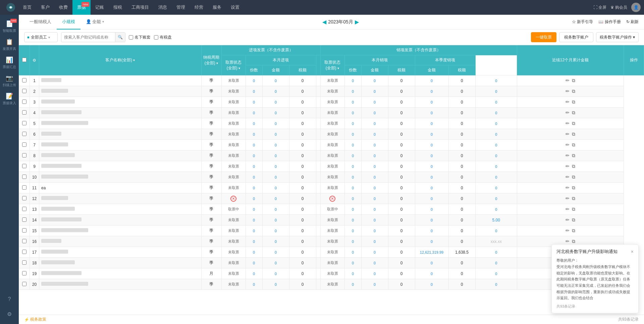  I want to click on nav-service: 服务, so click(217, 7).